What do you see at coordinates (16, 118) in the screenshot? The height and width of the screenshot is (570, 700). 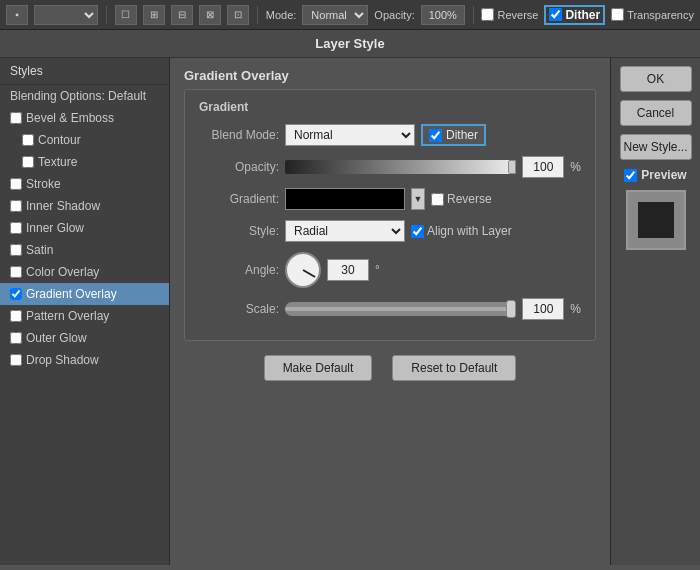 I see `bevel-emboss-checkbox` at bounding box center [16, 118].